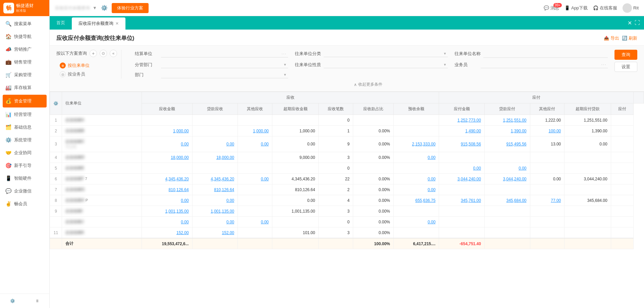 The width and height of the screenshot is (644, 308). What do you see at coordinates (130, 8) in the screenshot?
I see `promo-button: 体验行业方案` at bounding box center [130, 8].